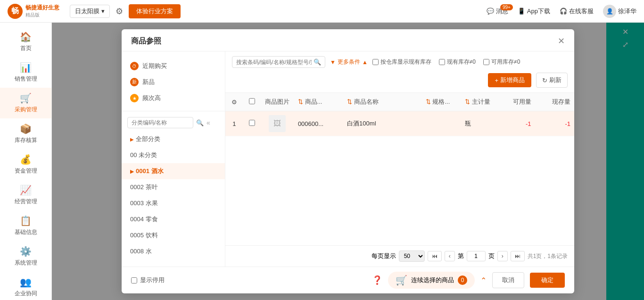  I want to click on chevron-right-icon: ▶, so click(132, 140).